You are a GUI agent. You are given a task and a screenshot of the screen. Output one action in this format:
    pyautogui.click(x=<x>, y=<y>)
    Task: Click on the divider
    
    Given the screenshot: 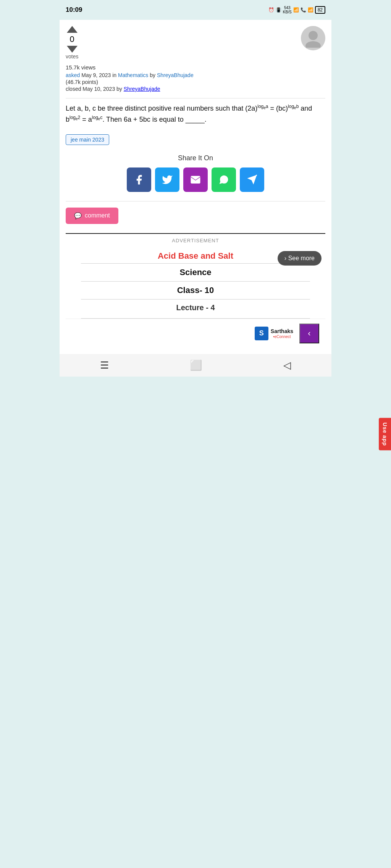 What is the action you would take?
    pyautogui.click(x=196, y=98)
    